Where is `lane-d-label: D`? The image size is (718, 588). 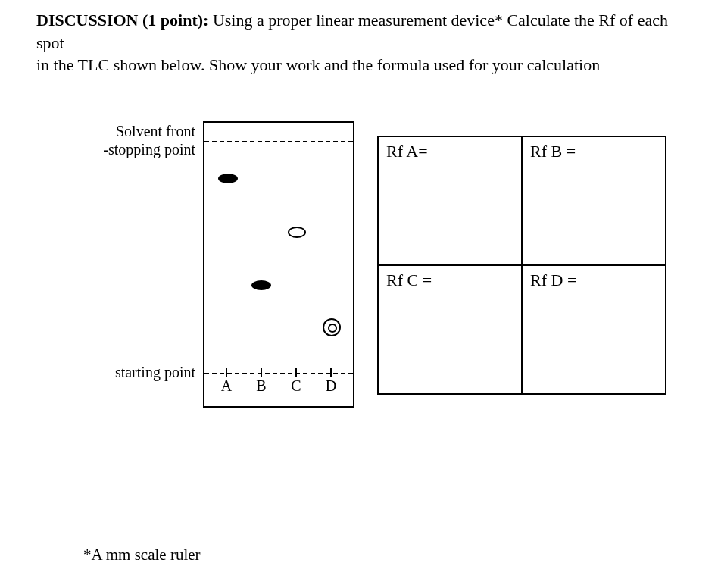
lane-d-label: D is located at coordinates (331, 386).